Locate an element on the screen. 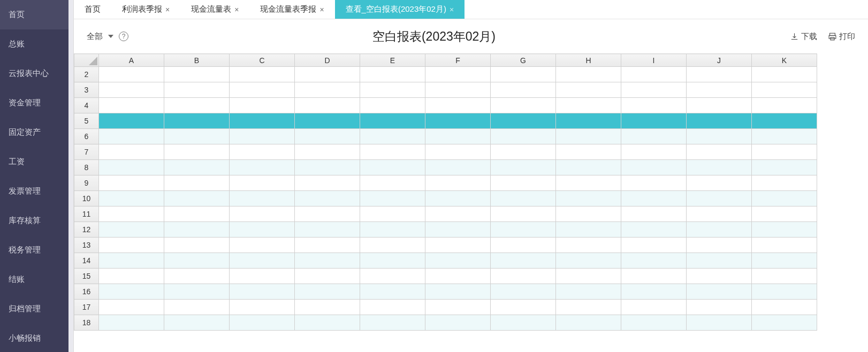 This screenshot has height=352, width=868. tab-cashflow: 现金流量表× is located at coordinates (215, 10).